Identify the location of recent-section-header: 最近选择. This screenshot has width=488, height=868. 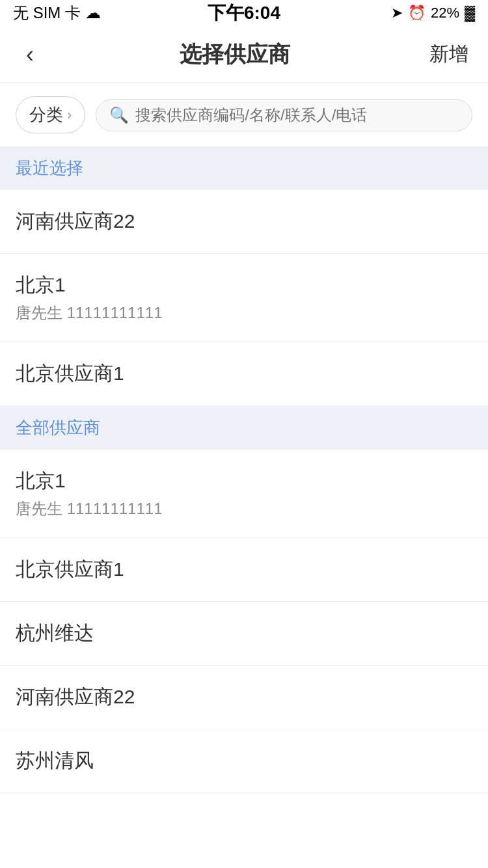
(244, 168).